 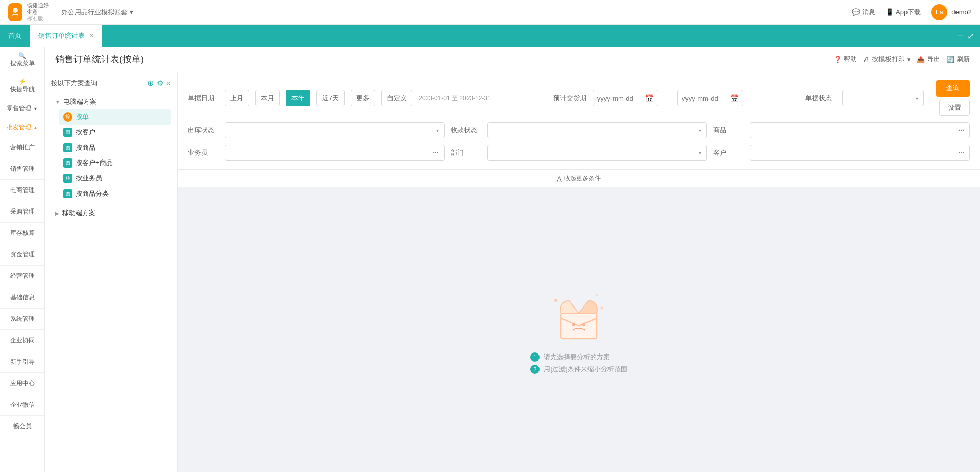 What do you see at coordinates (115, 163) in the screenshot?
I see `tree-item-by-customer-goods: 图 按客户+商品` at bounding box center [115, 163].